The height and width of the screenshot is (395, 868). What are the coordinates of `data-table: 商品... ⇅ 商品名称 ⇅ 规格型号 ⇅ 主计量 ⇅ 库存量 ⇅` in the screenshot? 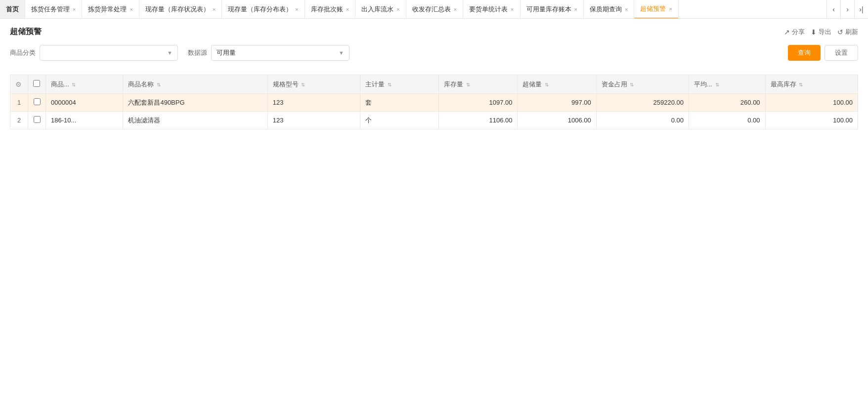 It's located at (434, 102).